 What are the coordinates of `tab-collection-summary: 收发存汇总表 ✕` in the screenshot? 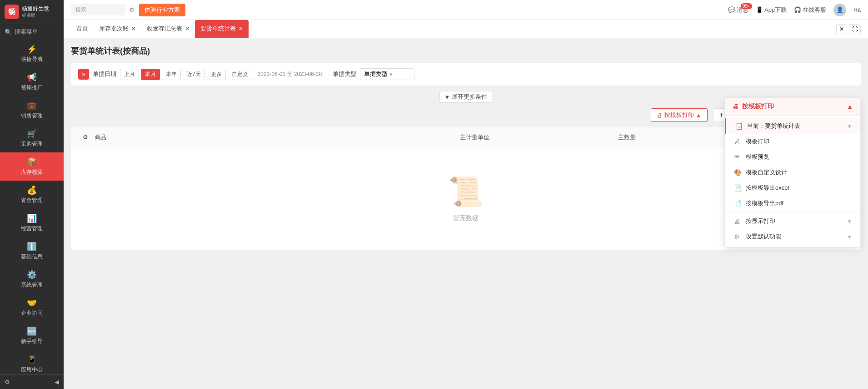 It's located at (168, 29).